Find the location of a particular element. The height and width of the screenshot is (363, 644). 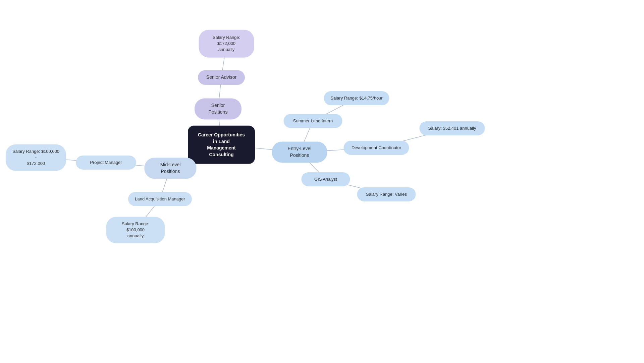

senior-positions-node: Senior Positions is located at coordinates (218, 109).